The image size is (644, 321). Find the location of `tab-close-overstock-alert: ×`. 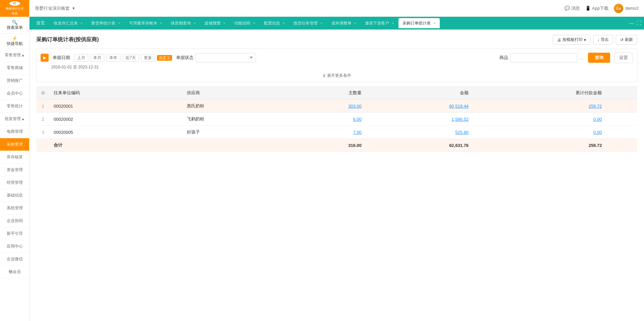

tab-close-overstock-alert: × is located at coordinates (224, 23).